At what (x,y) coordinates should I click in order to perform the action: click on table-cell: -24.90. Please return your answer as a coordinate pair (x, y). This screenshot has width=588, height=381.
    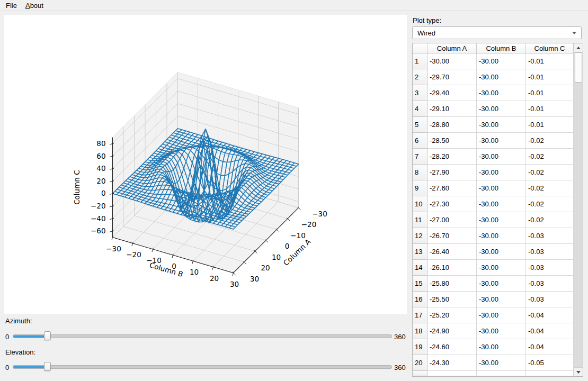
    Looking at the image, I should click on (452, 331).